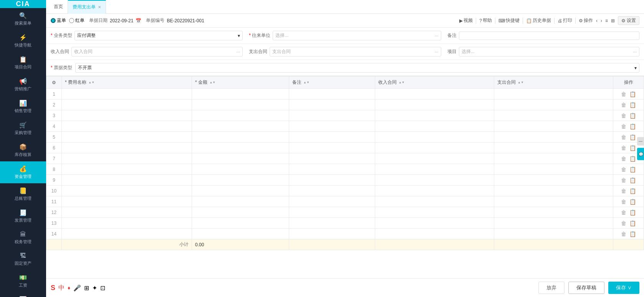 This screenshot has width=644, height=297. What do you see at coordinates (71, 21) in the screenshot?
I see `red-bill-input` at bounding box center [71, 21].